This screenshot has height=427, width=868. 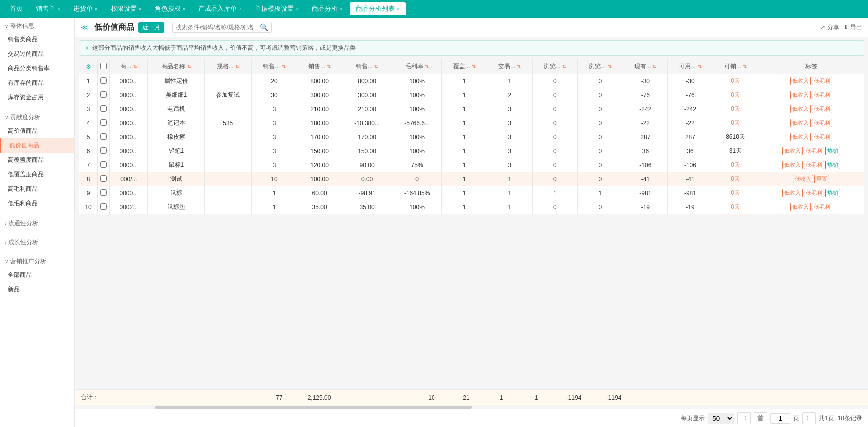 I want to click on nav-analysis: 商品分析 ×, so click(x=327, y=9).